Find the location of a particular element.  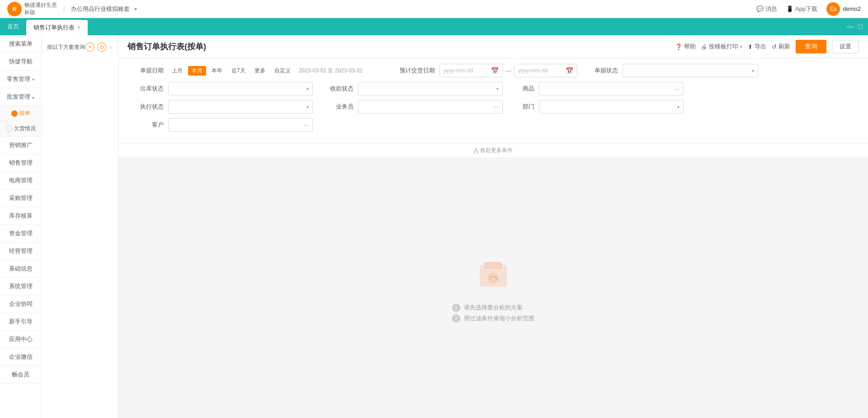

search-button: 查询 is located at coordinates (811, 47).